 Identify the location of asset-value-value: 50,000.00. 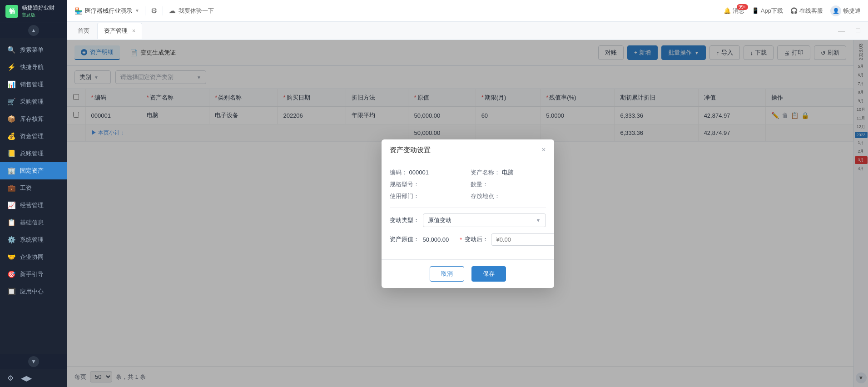
(436, 240).